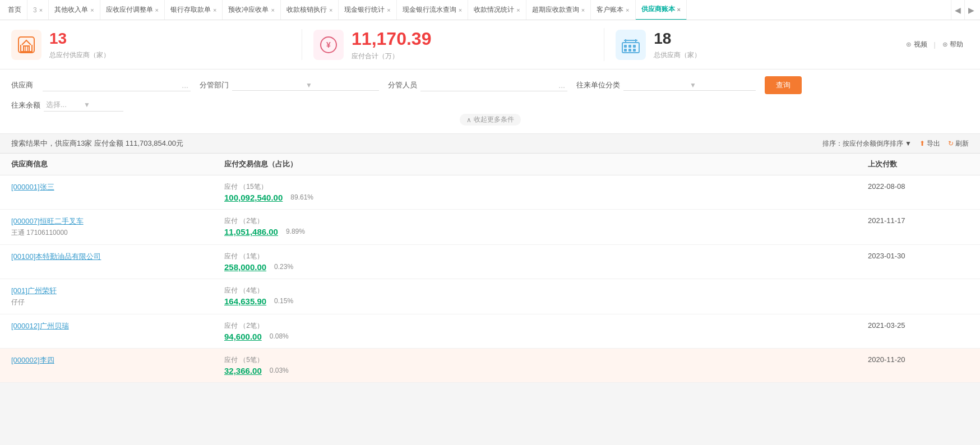 The width and height of the screenshot is (980, 445). Describe the element at coordinates (490, 10) in the screenshot. I see `top-navigation: 首页 3 × 其他收入单 × 应收应付调整单 × 银行存取款单 × 预收冲应收单…` at that location.